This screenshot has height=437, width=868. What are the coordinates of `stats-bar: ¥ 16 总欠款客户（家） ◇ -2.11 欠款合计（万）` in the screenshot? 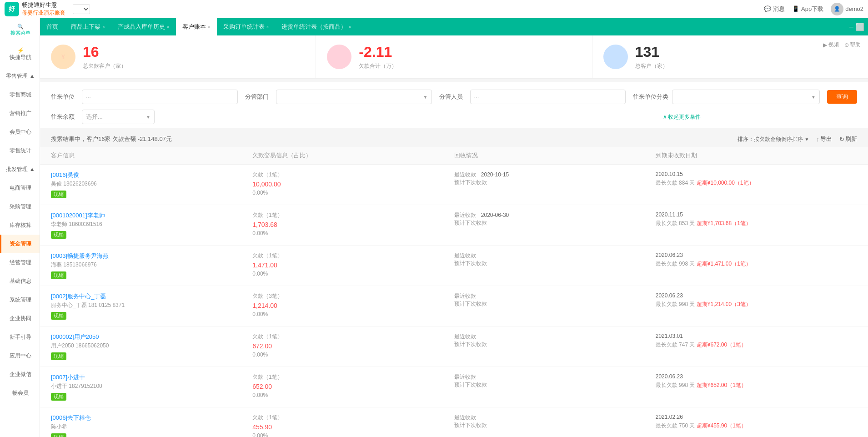 It's located at (454, 57).